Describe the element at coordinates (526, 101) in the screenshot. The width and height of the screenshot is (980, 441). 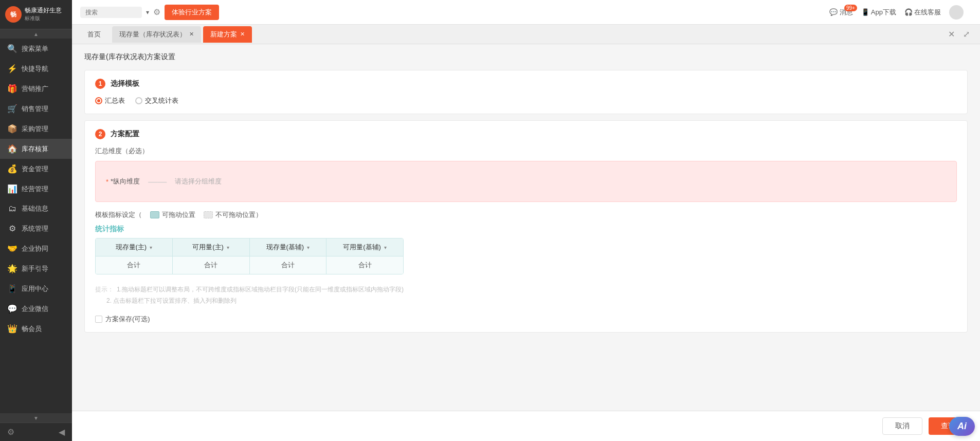
I see `template-options: 汇总表 交叉统计表` at that location.